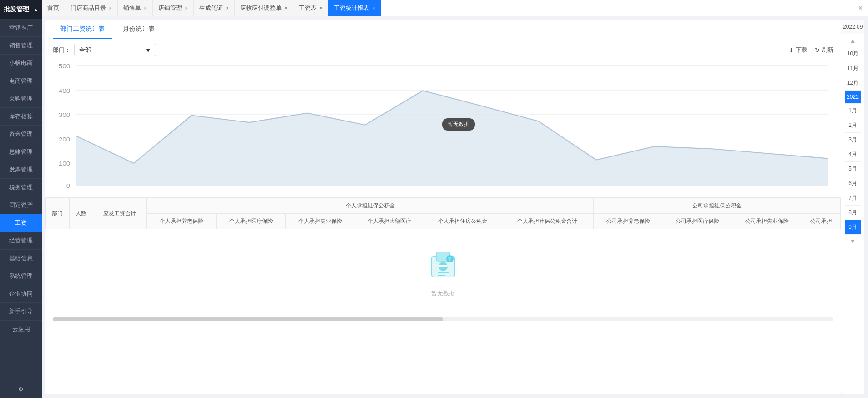  Describe the element at coordinates (214, 8) in the screenshot. I see `tab-生成凭证: 生成凭证×` at that location.